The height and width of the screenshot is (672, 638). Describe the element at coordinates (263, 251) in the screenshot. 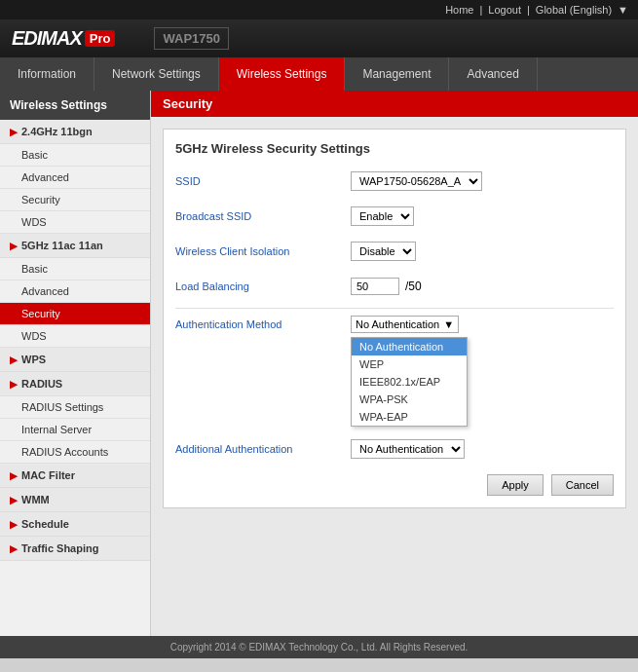

I see `client-isolation-label: Wireless Client Isolation` at that location.